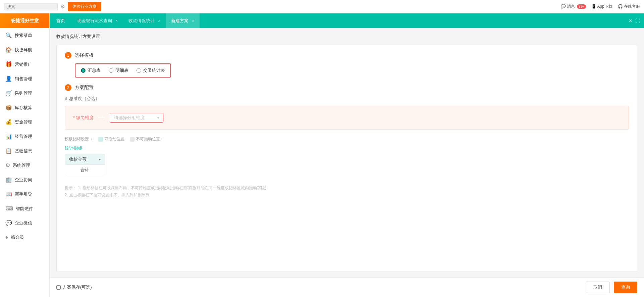 Image resolution: width=644 pixels, height=297 pixels. What do you see at coordinates (85, 160) in the screenshot?
I see `metrics-header: 收款金额 ▾` at bounding box center [85, 160].